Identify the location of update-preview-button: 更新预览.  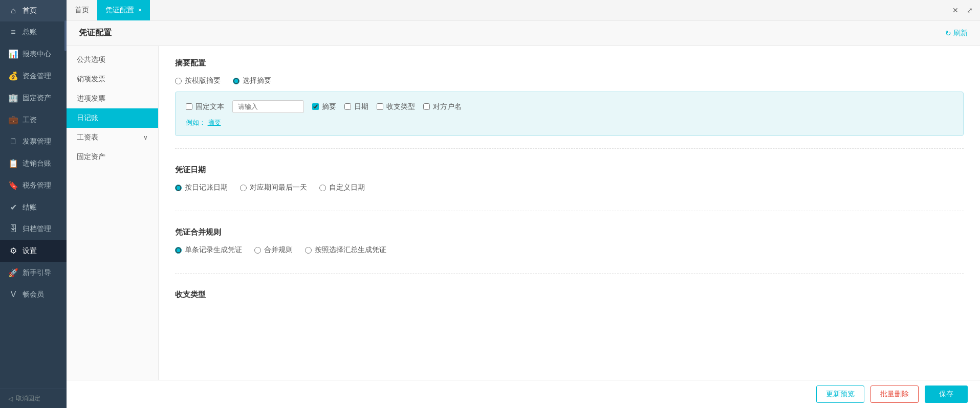
(840, 394).